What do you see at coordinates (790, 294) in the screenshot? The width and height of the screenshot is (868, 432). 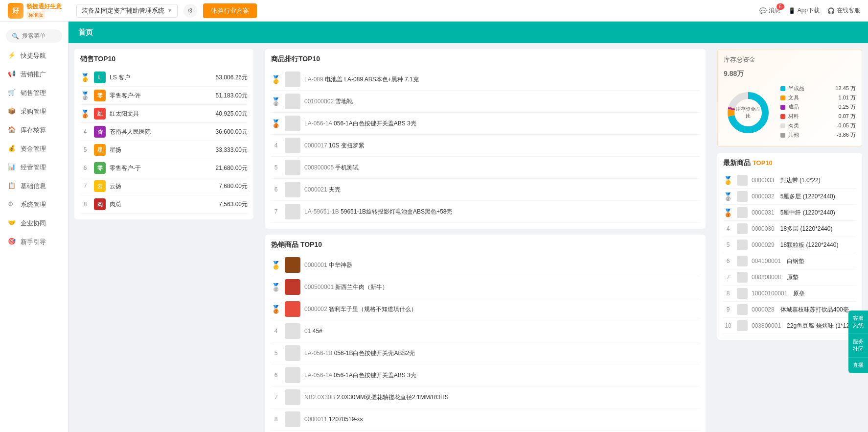 I see `new-product-item: 8 10000100001 原垒` at bounding box center [790, 294].